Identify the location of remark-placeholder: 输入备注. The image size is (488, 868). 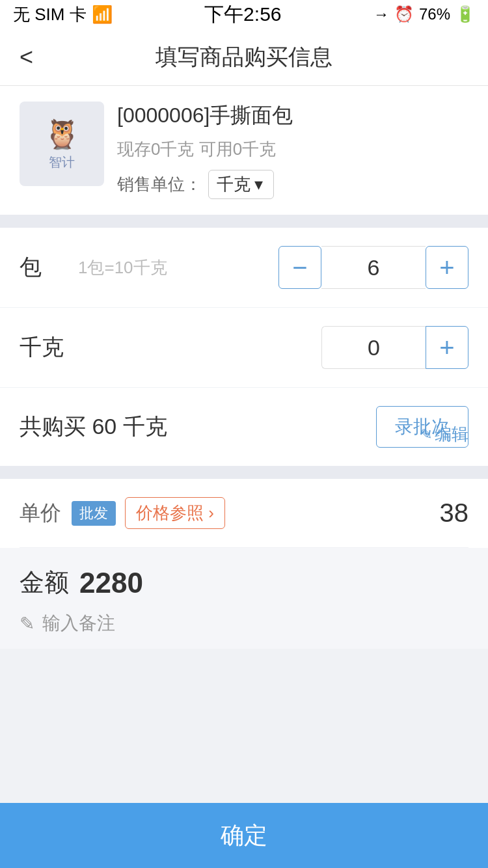
(79, 623).